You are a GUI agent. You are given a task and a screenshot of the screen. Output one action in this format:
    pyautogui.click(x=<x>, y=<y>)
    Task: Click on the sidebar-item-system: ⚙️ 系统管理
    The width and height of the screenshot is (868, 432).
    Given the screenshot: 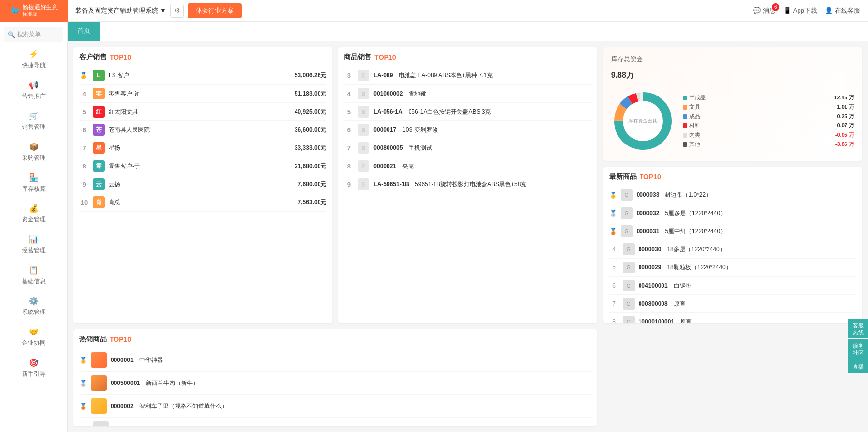 What is the action you would take?
    pyautogui.click(x=33, y=306)
    